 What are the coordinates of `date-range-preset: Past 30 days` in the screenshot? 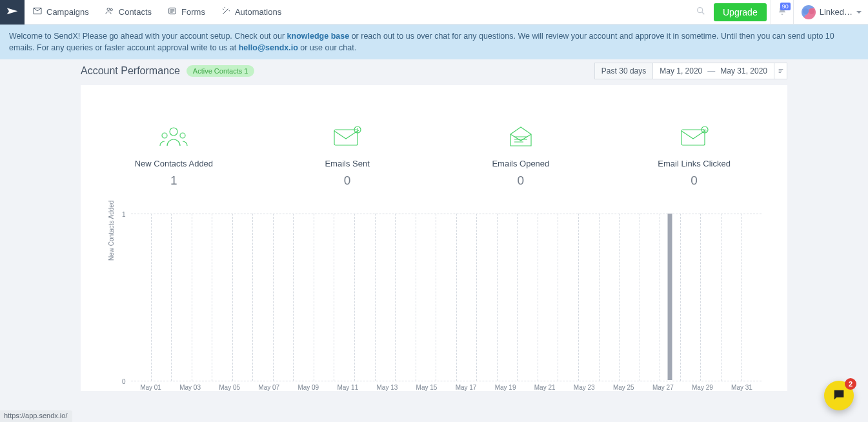 It's located at (623, 71).